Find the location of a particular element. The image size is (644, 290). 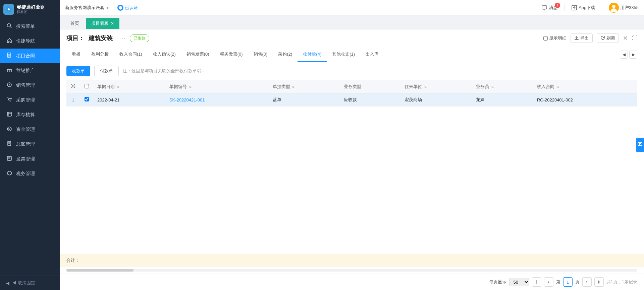

sidebar-item-marketing: 营销推广 is located at coordinates (30, 71).